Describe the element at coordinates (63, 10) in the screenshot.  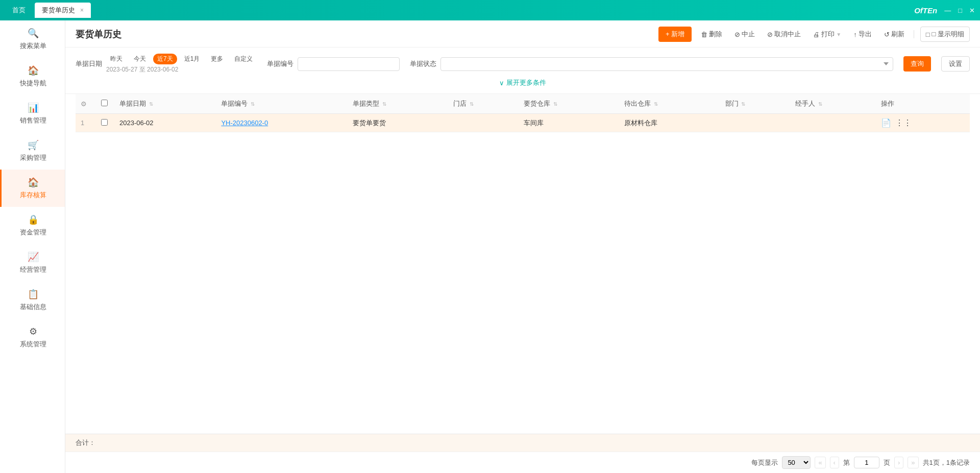
I see `tab-requisition-history: 要货单历史 ×` at that location.